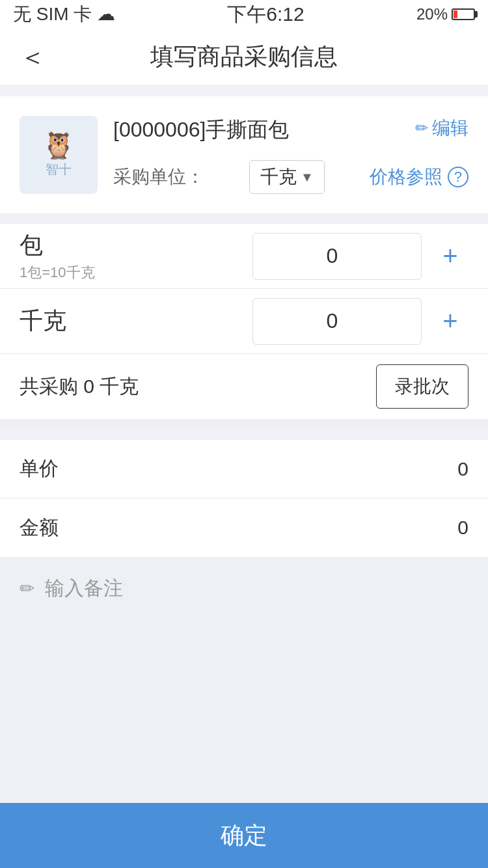 The height and width of the screenshot is (868, 488). What do you see at coordinates (59, 256) in the screenshot?
I see `bag-label-area: 包 1包=10千克` at bounding box center [59, 256].